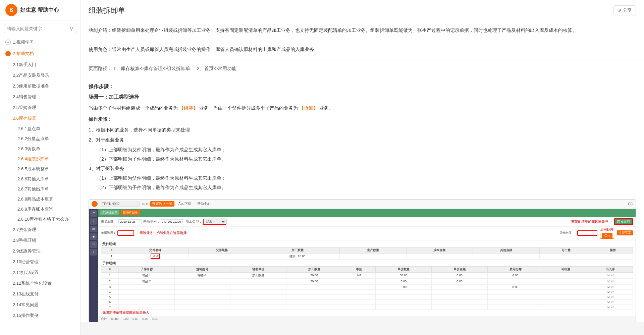  What do you see at coordinates (40, 273) in the screenshot?
I see `sidebar-item-print: 2.11打印设置` at bounding box center [40, 273].